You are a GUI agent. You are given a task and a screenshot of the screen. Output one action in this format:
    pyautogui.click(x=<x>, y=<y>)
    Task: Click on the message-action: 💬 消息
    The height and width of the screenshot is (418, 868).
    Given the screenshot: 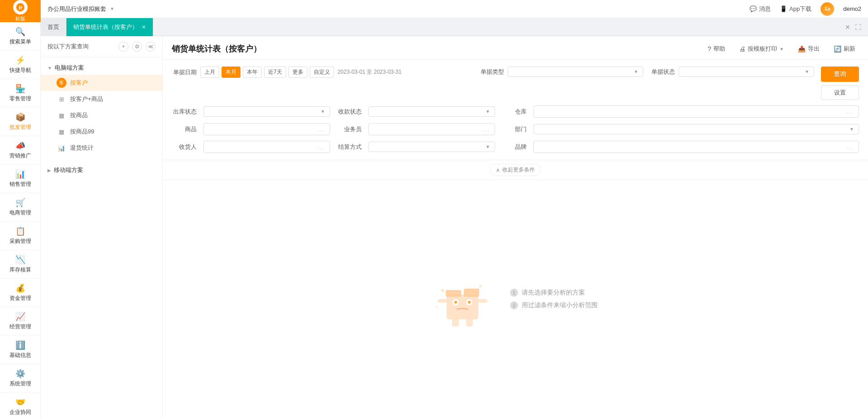 What is the action you would take?
    pyautogui.click(x=760, y=9)
    